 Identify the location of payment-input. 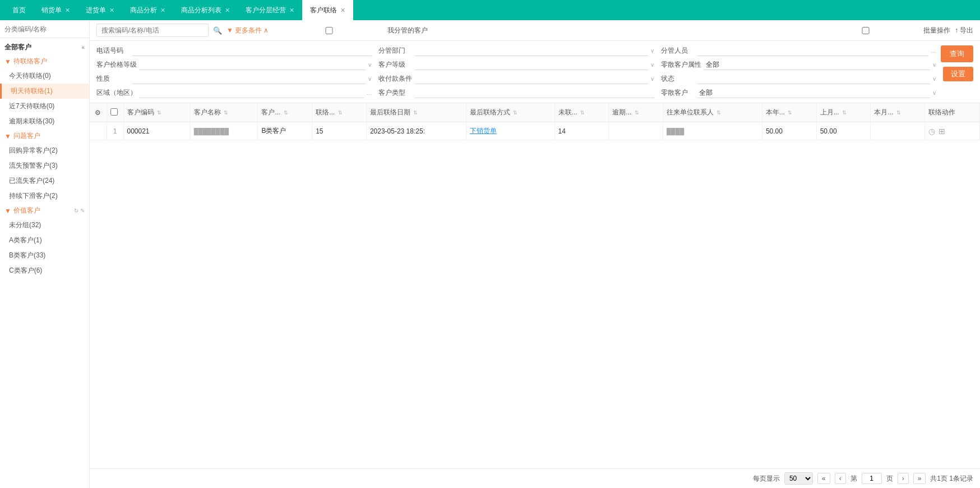
(531, 79).